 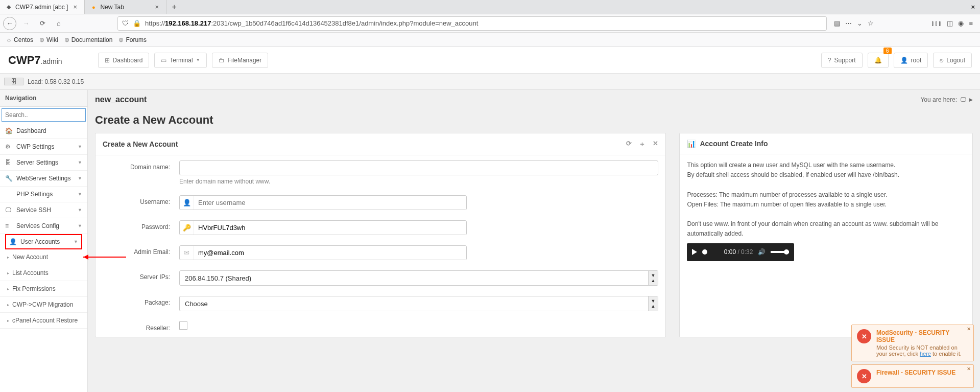 I want to click on username-input, so click(x=330, y=202).